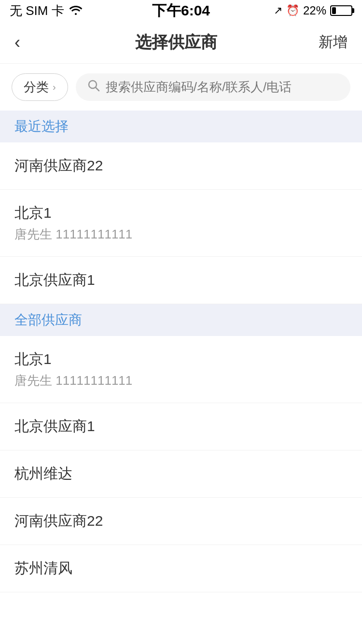 The image size is (362, 644). What do you see at coordinates (176, 42) in the screenshot?
I see `page-title: 选择供应商` at bounding box center [176, 42].